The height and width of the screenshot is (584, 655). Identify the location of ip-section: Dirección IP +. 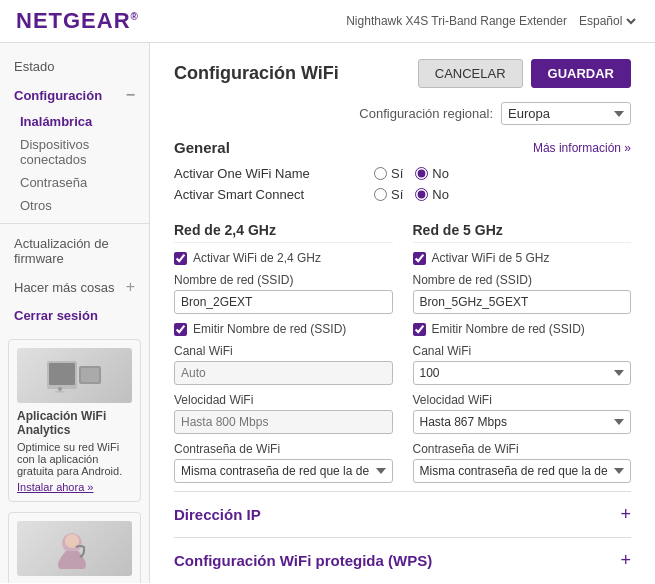
(402, 514).